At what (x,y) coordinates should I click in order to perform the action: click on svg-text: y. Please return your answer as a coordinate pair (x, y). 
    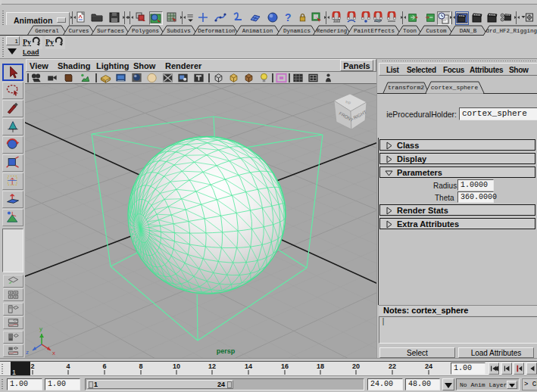
    Looking at the image, I should click on (41, 328).